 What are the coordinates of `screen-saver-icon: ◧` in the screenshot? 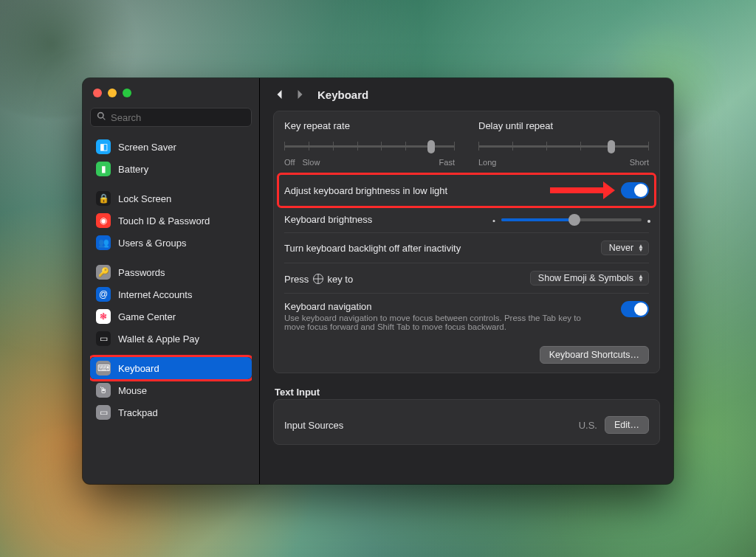 It's located at (103, 147).